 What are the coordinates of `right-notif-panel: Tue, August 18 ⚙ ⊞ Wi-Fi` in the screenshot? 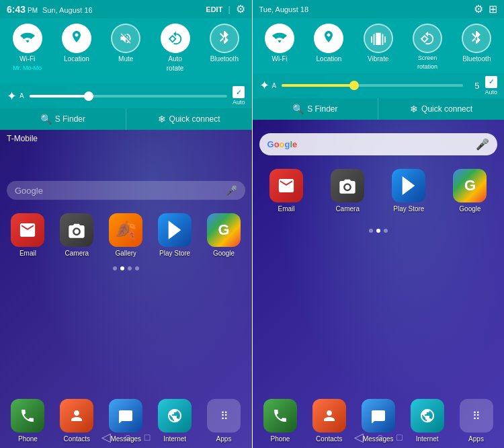 It's located at (379, 60).